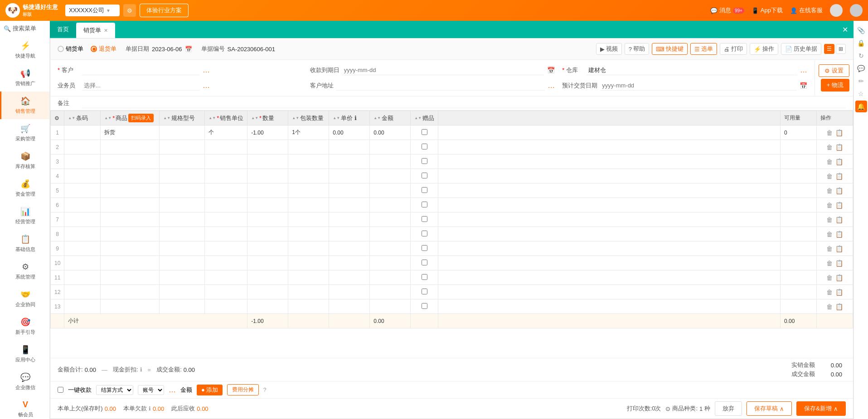 Image resolution: width=868 pixels, height=419 pixels. What do you see at coordinates (24, 216) in the screenshot?
I see `sidebar-item-operation: 📊 经营管理` at bounding box center [24, 216].